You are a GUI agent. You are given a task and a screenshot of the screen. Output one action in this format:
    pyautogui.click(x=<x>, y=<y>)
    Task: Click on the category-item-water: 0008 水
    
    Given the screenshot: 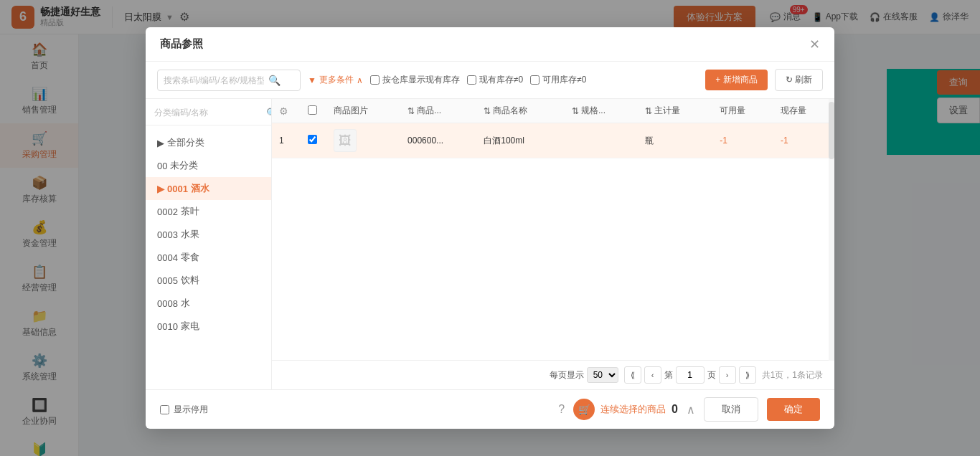 What is the action you would take?
    pyautogui.click(x=208, y=303)
    